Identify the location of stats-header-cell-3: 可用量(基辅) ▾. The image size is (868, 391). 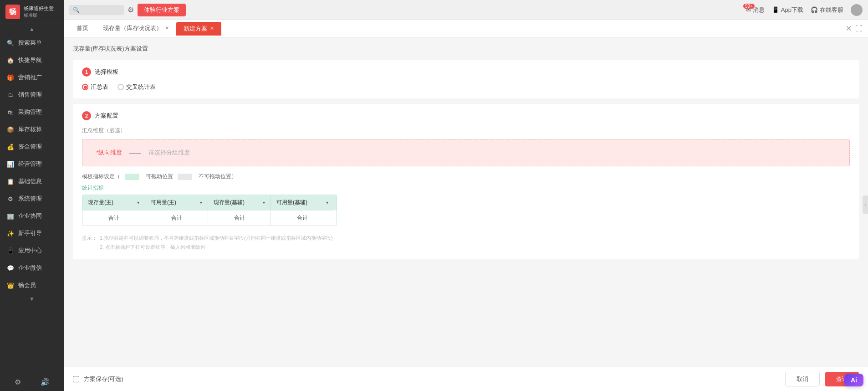
(302, 202).